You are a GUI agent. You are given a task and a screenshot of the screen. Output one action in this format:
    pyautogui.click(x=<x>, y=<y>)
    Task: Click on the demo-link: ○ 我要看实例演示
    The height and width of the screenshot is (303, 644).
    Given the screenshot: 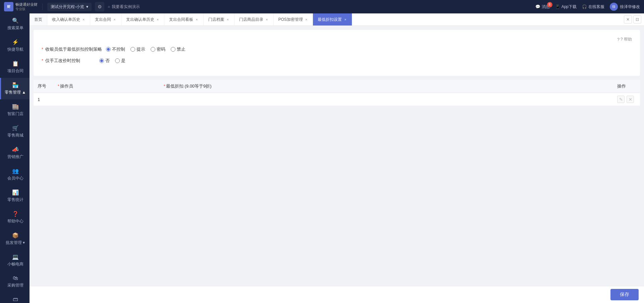 What is the action you would take?
    pyautogui.click(x=124, y=7)
    